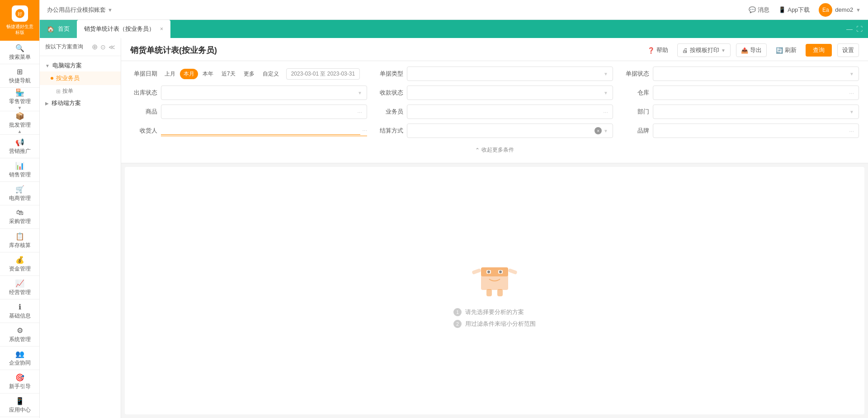 This screenshot has width=868, height=418. Describe the element at coordinates (20, 194) in the screenshot. I see `sidebar-item-ecommerce: 🛒 电商管理` at that location.